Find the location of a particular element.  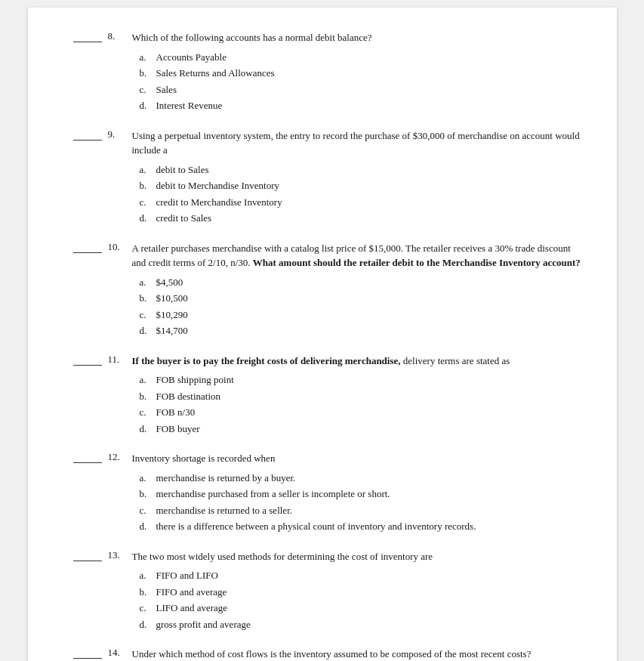

option-item-13-3: d.gross profit and average is located at coordinates (361, 625).